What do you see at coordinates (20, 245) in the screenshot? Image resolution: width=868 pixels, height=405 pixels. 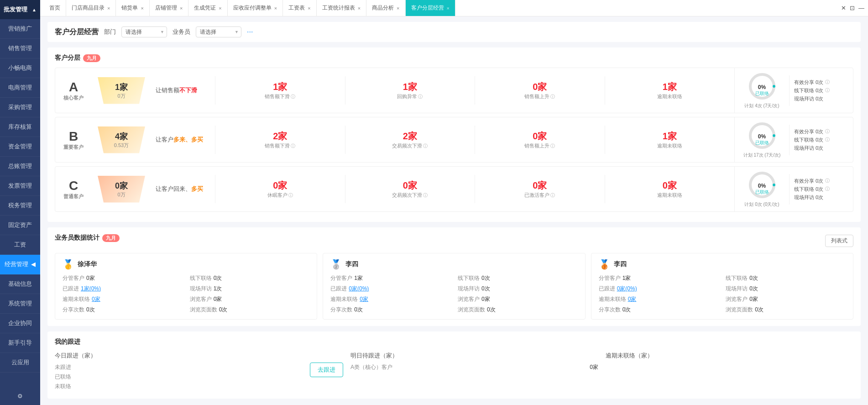 I see `sidebar-item-gz: 工资` at bounding box center [20, 245].